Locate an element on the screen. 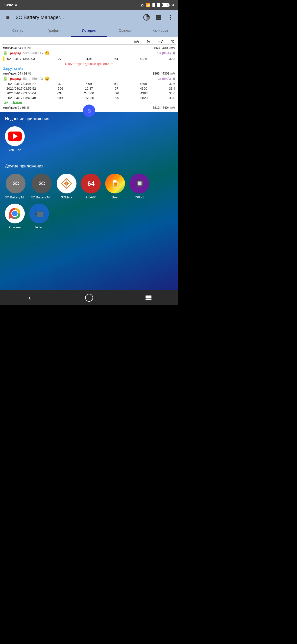  dr4-lvl: 96 is located at coordinates (117, 93).